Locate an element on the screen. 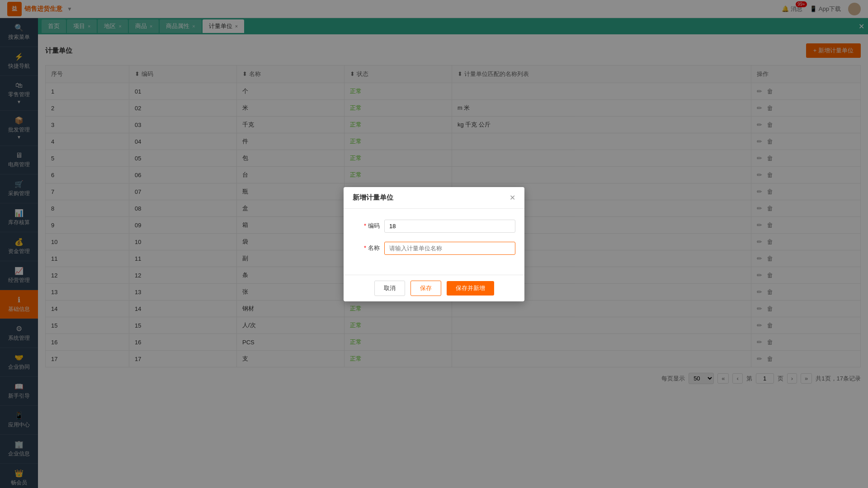 Image resolution: width=868 pixels, height=488 pixels. modal-title: 新增计量单位 is located at coordinates (373, 198).